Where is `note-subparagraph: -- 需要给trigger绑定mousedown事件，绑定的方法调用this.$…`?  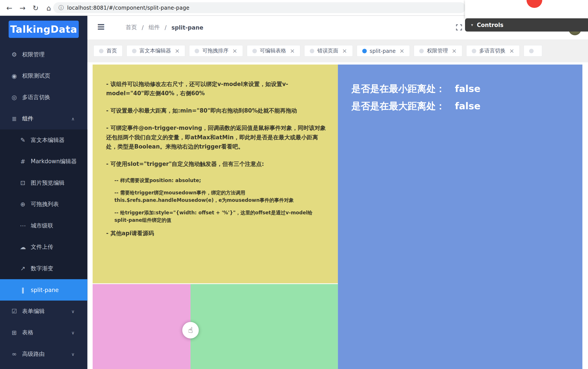
note-subparagraph: -- 需要给trigger绑定mousedown事件，绑定的方法调用this.$… is located at coordinates (220, 197).